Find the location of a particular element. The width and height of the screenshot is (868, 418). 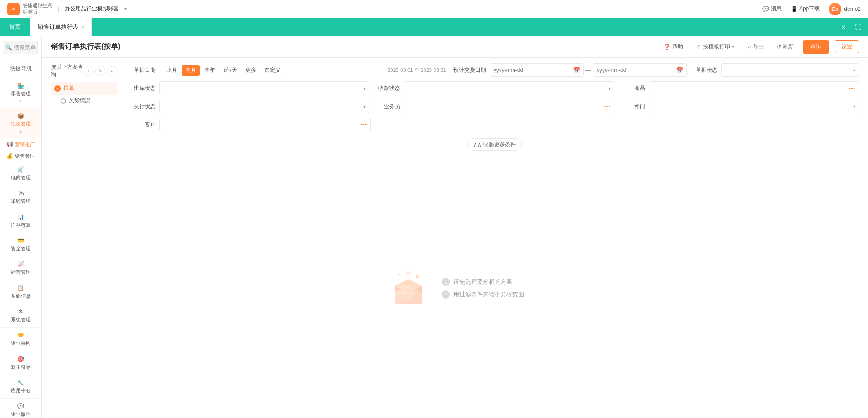

expected-date-end is located at coordinates (640, 70).